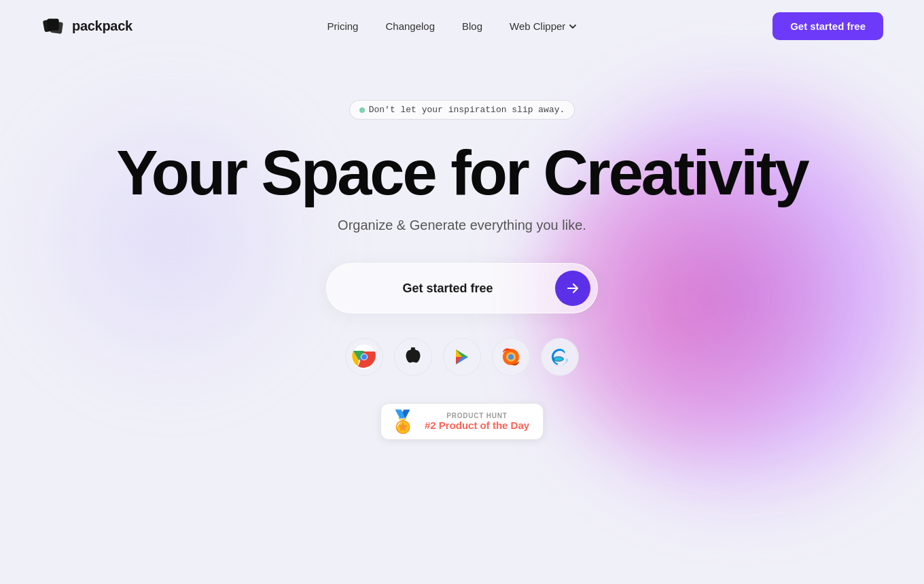  I want to click on hero-cta-container: Get started free, so click(462, 288).